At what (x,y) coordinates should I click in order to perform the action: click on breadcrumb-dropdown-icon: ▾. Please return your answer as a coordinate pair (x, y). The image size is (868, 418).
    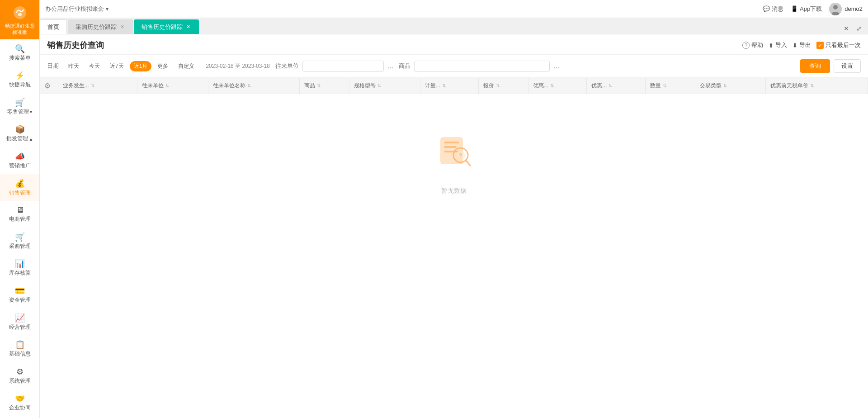
    Looking at the image, I should click on (107, 9).